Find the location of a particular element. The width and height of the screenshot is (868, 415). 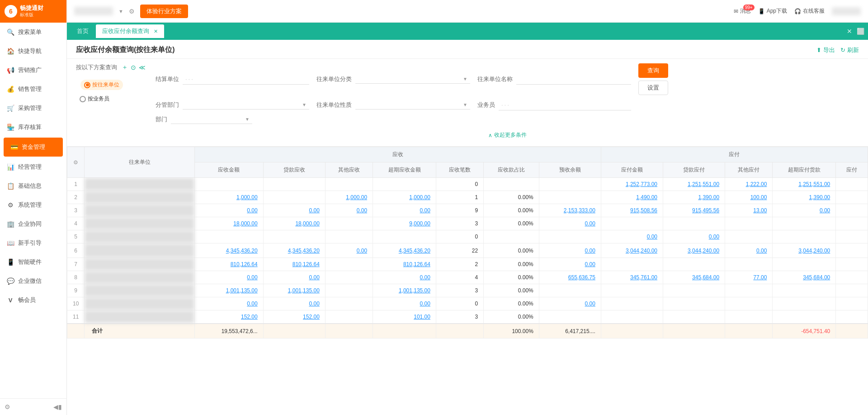

topbar-gear-icon: ⚙ is located at coordinates (132, 11).